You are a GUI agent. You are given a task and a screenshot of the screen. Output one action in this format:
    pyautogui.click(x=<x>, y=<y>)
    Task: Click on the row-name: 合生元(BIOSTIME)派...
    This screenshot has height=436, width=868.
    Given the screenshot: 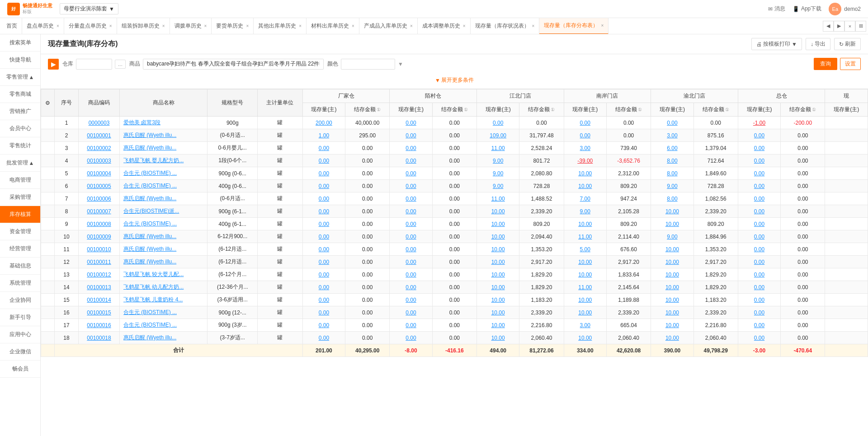 What is the action you would take?
    pyautogui.click(x=164, y=211)
    